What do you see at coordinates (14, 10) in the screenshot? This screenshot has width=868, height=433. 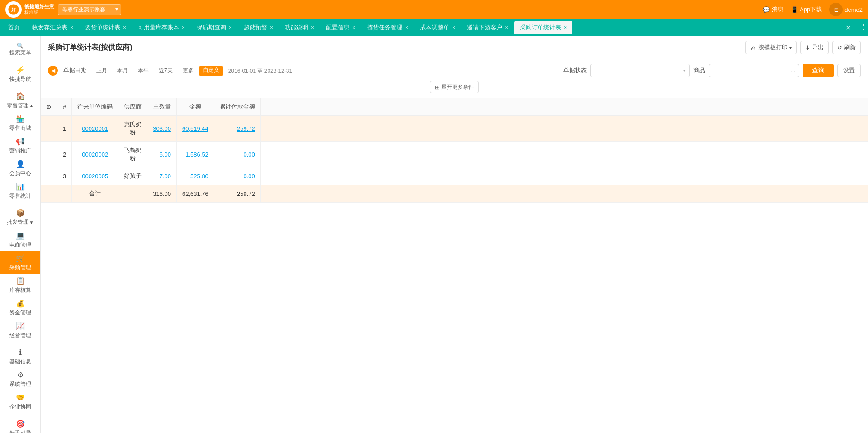 I see `logo-icon: 好` at bounding box center [14, 10].